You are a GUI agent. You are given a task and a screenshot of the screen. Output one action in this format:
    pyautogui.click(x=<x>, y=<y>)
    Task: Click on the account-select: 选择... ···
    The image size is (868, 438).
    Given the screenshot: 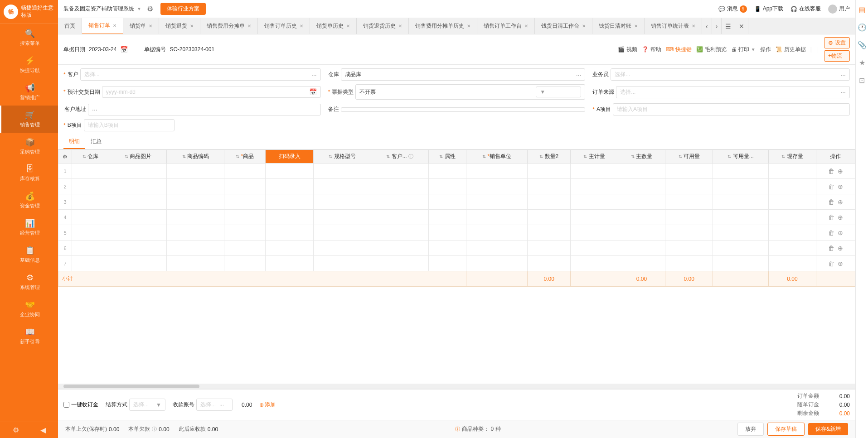 What is the action you would take?
    pyautogui.click(x=214, y=405)
    